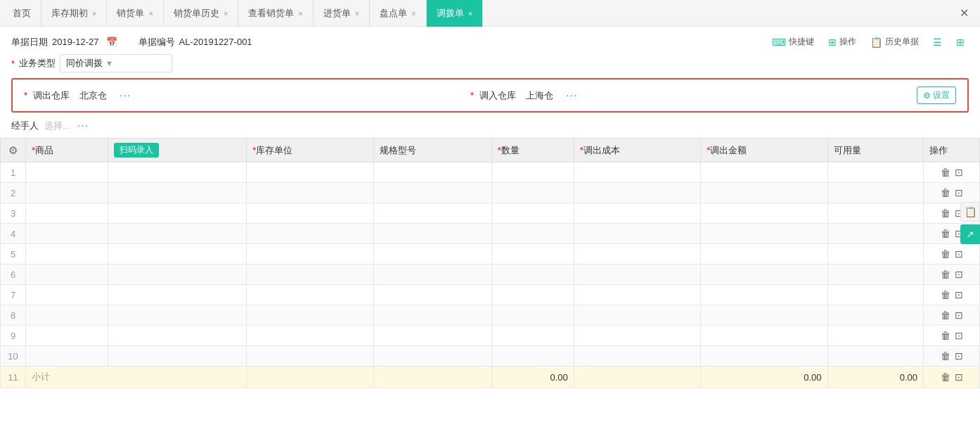 Image resolution: width=980 pixels, height=446 pixels. What do you see at coordinates (894, 42) in the screenshot?
I see `history-button: 📋 历史单据` at bounding box center [894, 42].